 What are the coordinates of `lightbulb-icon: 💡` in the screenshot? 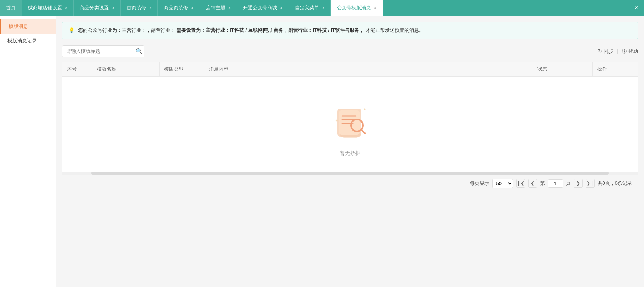 It's located at (71, 30).